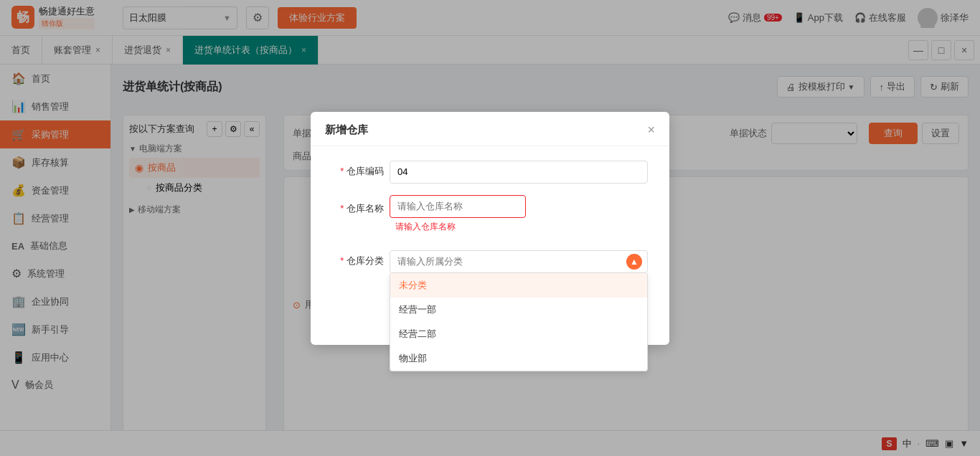 Image resolution: width=980 pixels, height=456 pixels. What do you see at coordinates (634, 262) in the screenshot?
I see `category-dropdown-toggle: ▲` at bounding box center [634, 262].